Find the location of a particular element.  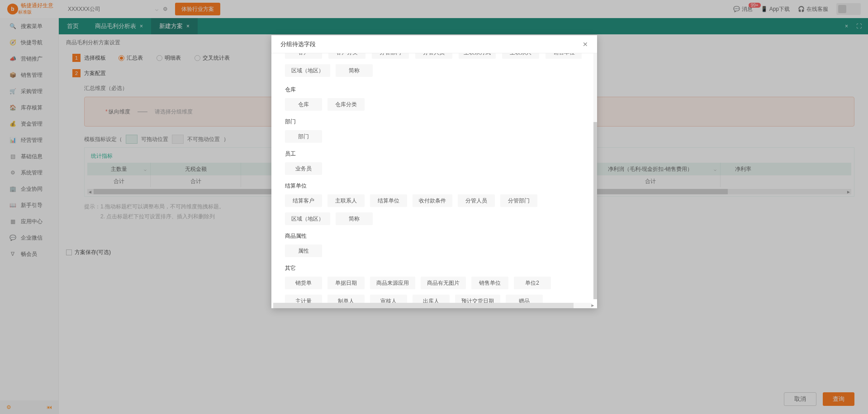

modal-vertical-scrollbar is located at coordinates (595, 176).